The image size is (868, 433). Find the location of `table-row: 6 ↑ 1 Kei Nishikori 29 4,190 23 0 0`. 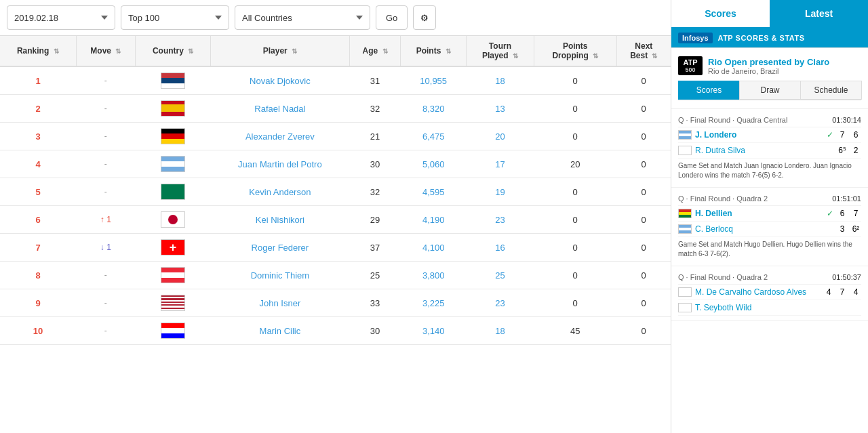

table-row: 6 ↑ 1 Kei Nishikori 29 4,190 23 0 0 is located at coordinates (335, 220).